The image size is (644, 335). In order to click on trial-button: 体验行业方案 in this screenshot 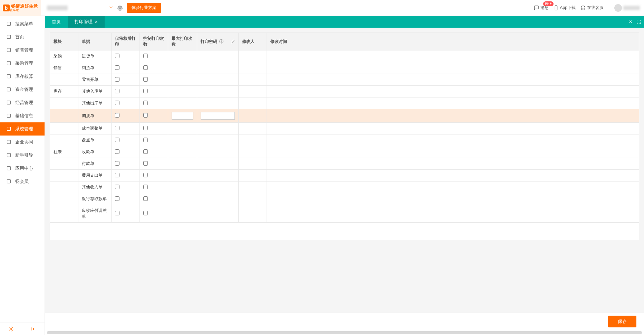, I will do `click(144, 8)`.